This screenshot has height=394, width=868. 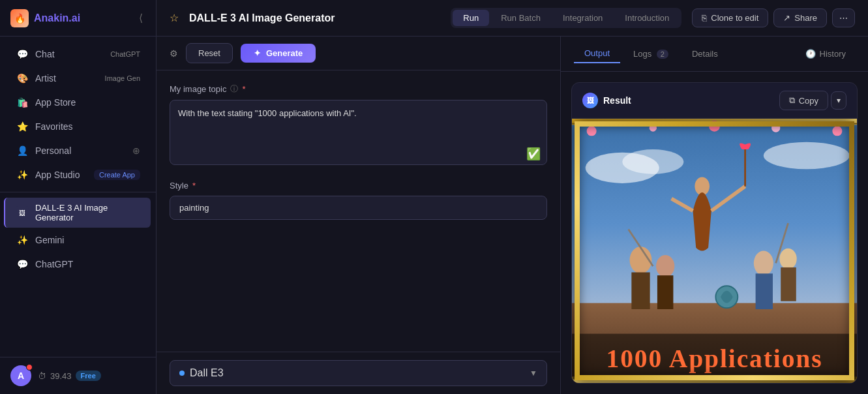 What do you see at coordinates (663, 54) in the screenshot?
I see `logs-badge: 2` at bounding box center [663, 54].